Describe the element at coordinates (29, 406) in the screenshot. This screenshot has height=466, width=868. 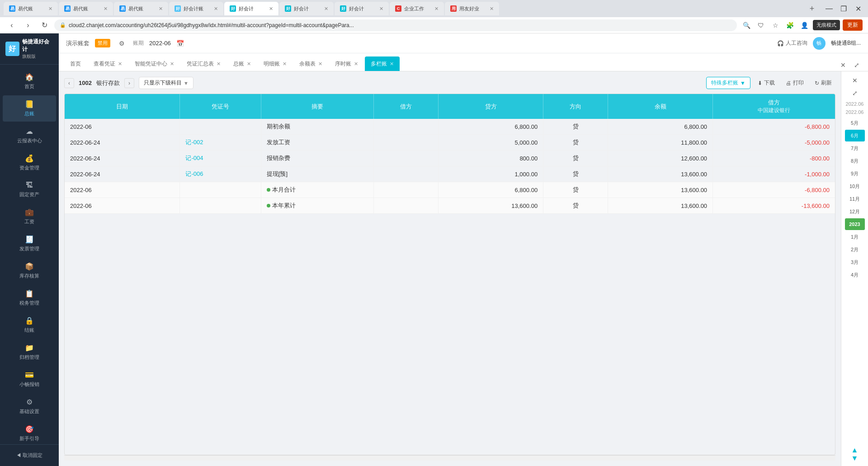
I see `sidebar-item-settings: ⚙基础设置` at that location.